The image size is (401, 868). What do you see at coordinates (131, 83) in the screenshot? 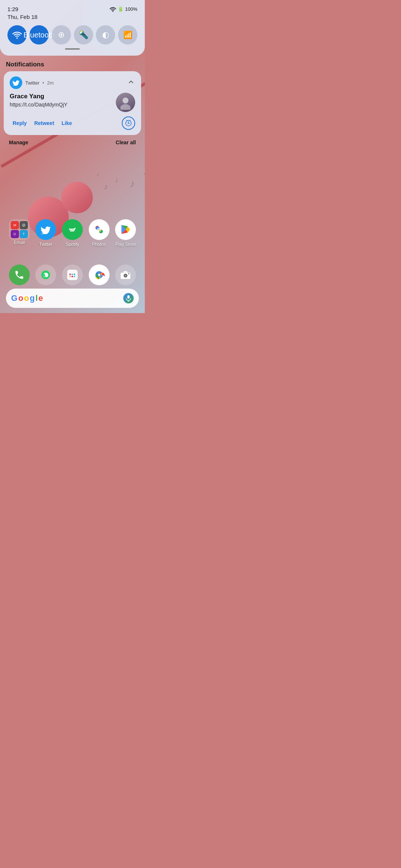
I see `notif-collapse-button` at bounding box center [131, 83].